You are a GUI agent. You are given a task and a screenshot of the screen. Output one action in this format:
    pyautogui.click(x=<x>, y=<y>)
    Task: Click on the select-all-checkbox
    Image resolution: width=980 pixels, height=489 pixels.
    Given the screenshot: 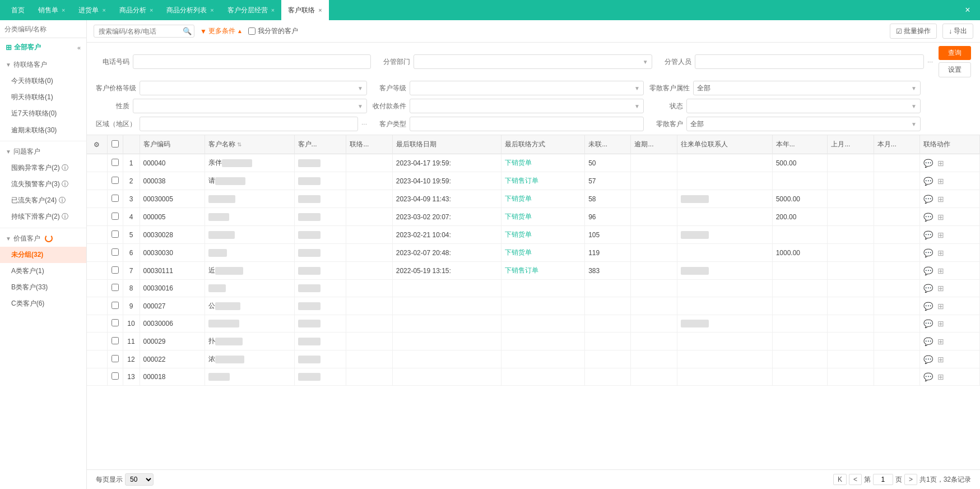 What is the action you would take?
    pyautogui.click(x=115, y=144)
    